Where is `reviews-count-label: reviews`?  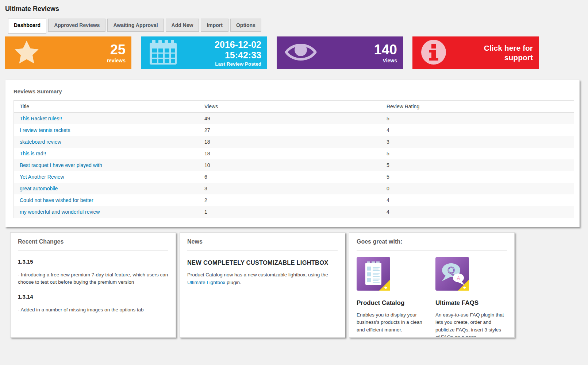 reviews-count-label: reviews is located at coordinates (116, 61).